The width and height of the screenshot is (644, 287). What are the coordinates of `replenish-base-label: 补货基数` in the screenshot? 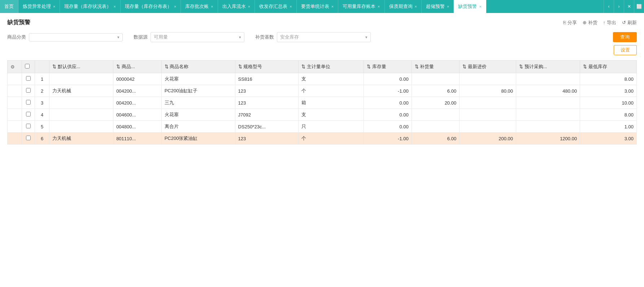 It's located at (265, 37).